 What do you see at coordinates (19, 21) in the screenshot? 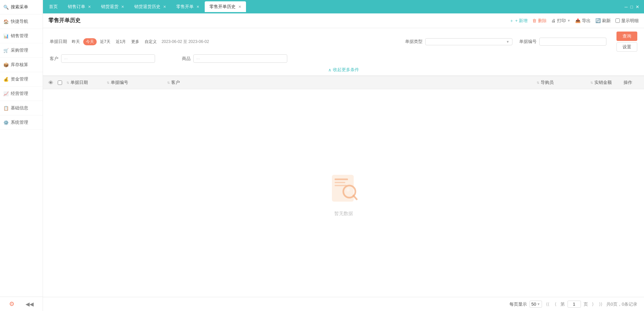
I see `sidebar-nav-label: 快捷导航` at bounding box center [19, 21].